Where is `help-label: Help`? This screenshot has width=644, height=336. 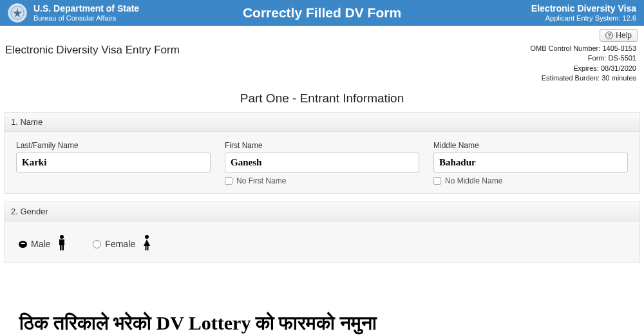
help-label: Help is located at coordinates (623, 35).